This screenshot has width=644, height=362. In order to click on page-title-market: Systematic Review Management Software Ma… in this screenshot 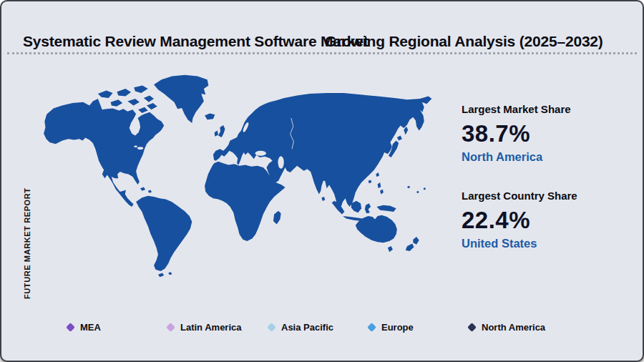, I will do `click(196, 41)`.